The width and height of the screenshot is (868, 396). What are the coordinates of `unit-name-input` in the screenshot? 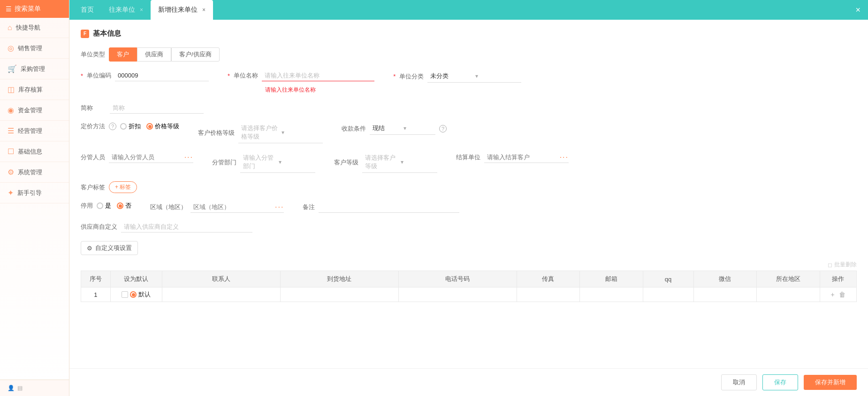 It's located at (318, 76).